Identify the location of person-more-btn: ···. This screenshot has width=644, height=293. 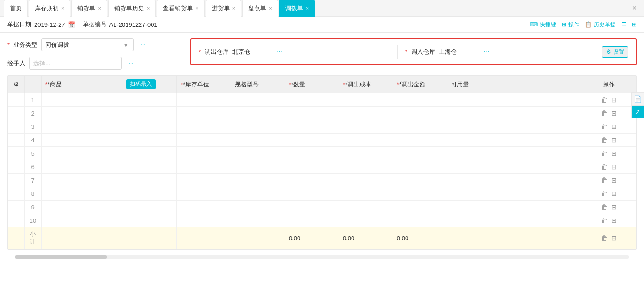
(132, 63).